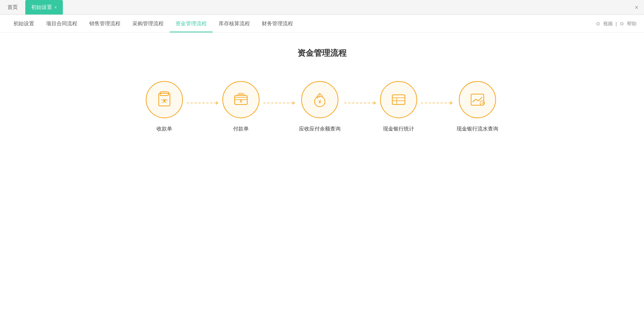 This screenshot has width=644, height=329. Describe the element at coordinates (608, 24) in the screenshot. I see `video-link: 视频` at that location.